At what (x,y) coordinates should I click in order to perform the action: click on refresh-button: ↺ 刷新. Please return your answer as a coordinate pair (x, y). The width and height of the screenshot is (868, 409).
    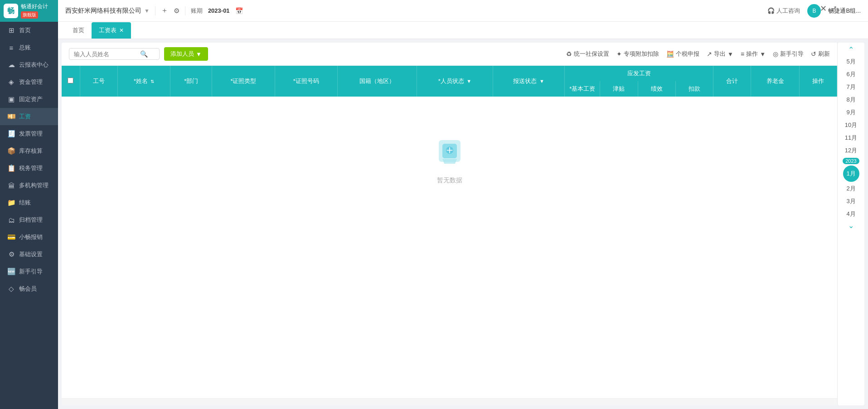
    Looking at the image, I should click on (820, 54).